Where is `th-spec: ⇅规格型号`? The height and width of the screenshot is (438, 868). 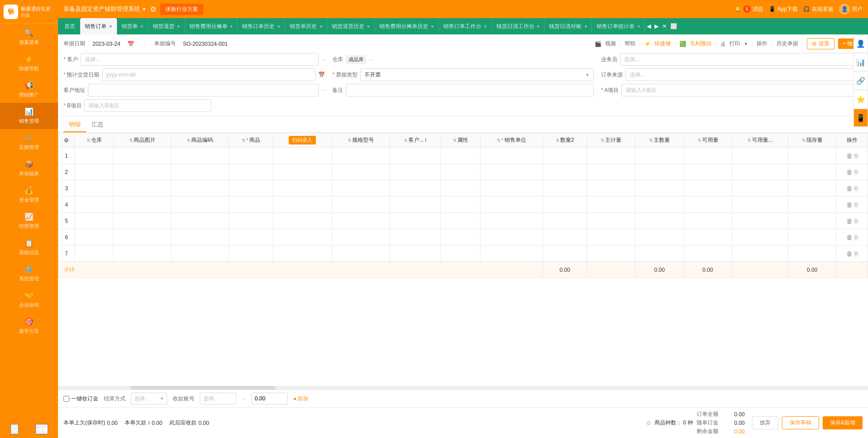
th-spec: ⇅规格型号 is located at coordinates (361, 140).